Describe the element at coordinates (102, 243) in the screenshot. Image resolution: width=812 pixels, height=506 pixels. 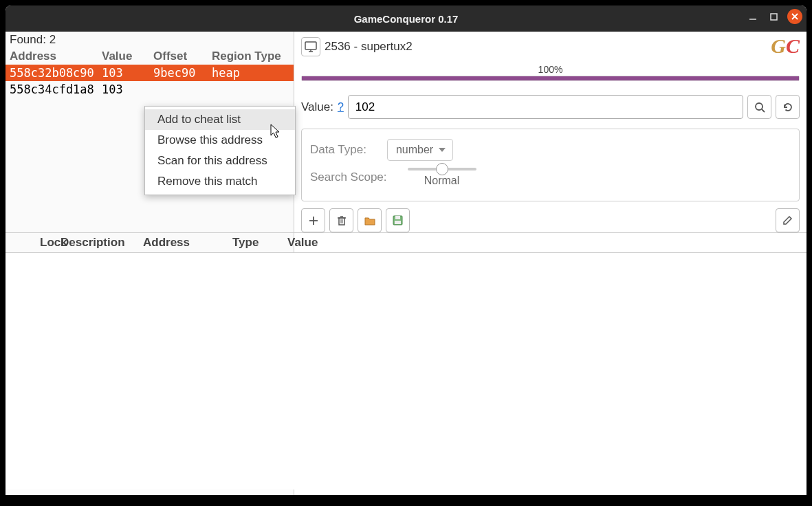
I see `col-header-description: Description` at that location.